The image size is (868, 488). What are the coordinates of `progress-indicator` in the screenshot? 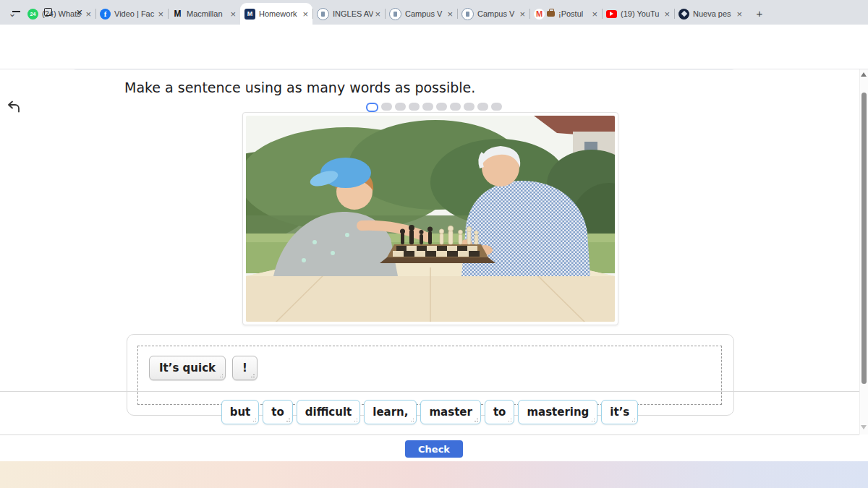 It's located at (434, 107).